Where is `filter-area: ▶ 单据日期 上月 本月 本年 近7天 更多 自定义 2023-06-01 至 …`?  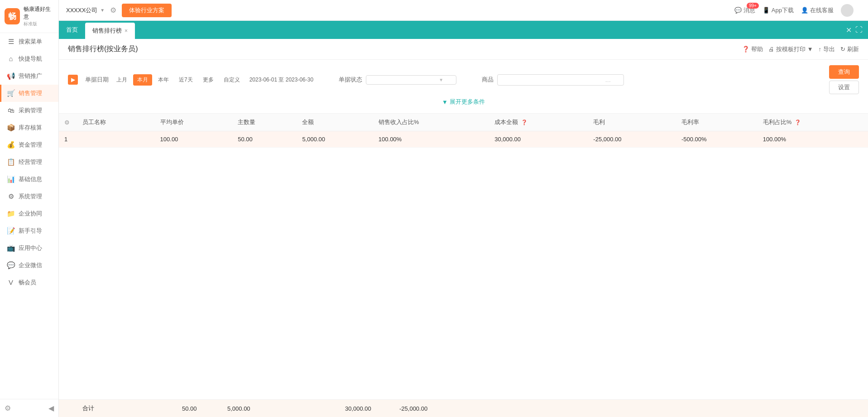 filter-area: ▶ 单据日期 上月 本月 本年 近7天 更多 自定义 2023-06-01 至 … is located at coordinates (464, 87).